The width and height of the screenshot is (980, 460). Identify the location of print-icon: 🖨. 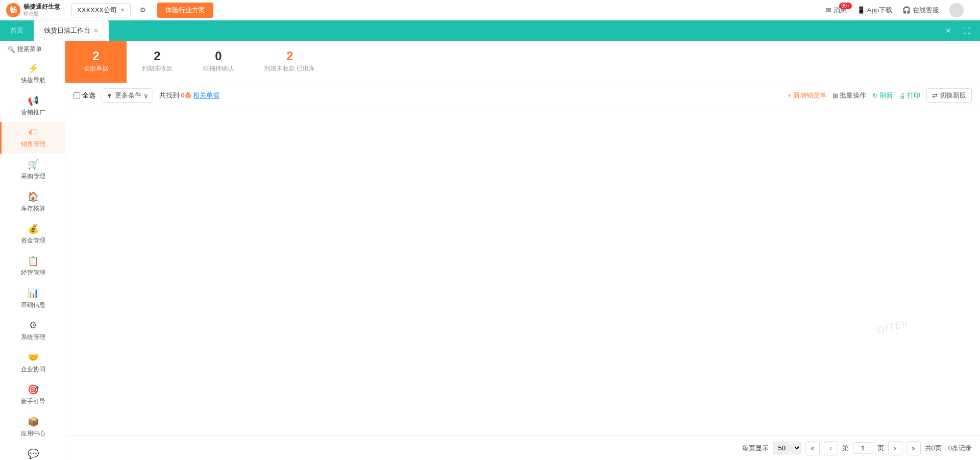
(902, 96).